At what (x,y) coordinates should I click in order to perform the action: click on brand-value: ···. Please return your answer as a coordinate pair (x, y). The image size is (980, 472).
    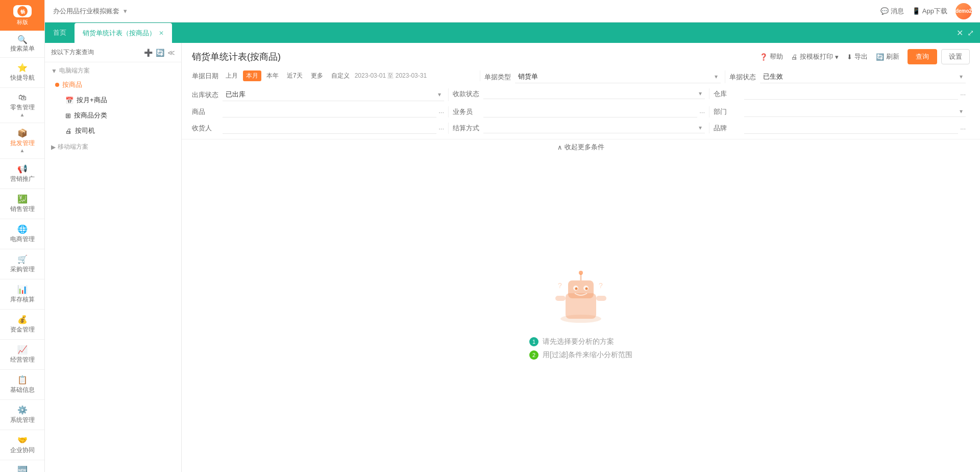
    Looking at the image, I should click on (855, 128).